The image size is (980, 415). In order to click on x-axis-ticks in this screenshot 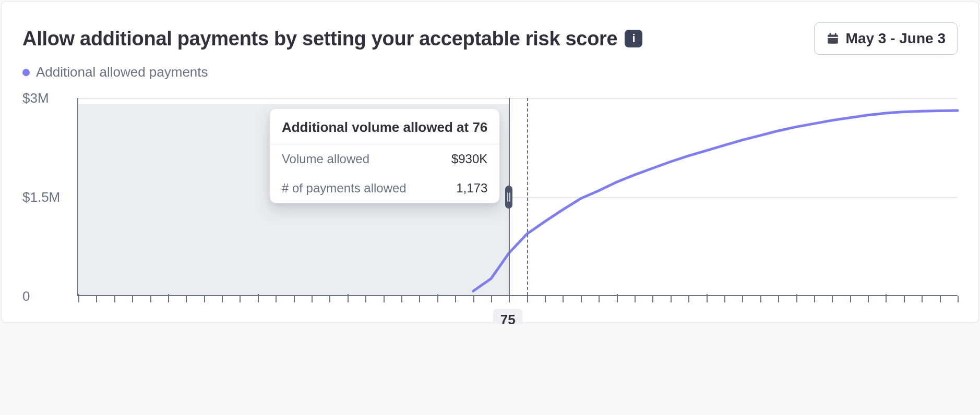, I will do `click(518, 299)`.